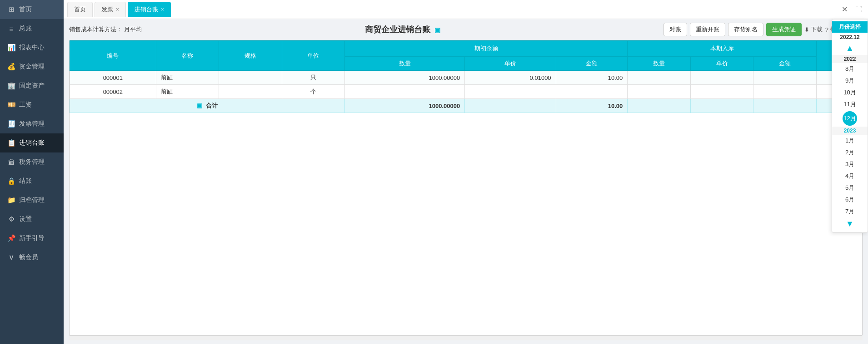 The image size is (868, 344). What do you see at coordinates (746, 29) in the screenshot?
I see `save-alias-button: 存货别名` at bounding box center [746, 29].